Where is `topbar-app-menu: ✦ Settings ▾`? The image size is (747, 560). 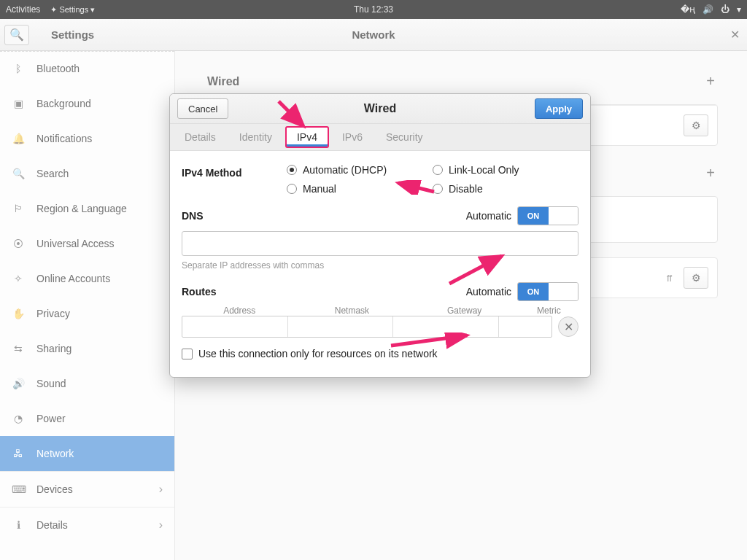 topbar-app-menu: ✦ Settings ▾ is located at coordinates (73, 10).